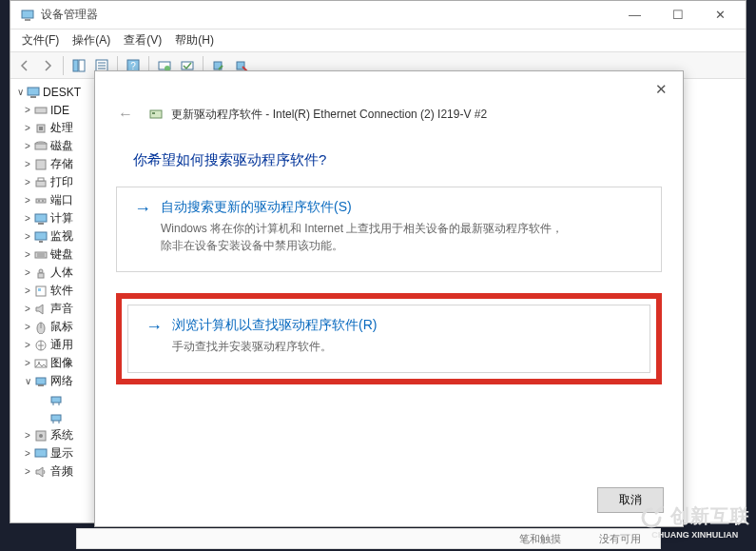  I want to click on software-icon, so click(41, 291).